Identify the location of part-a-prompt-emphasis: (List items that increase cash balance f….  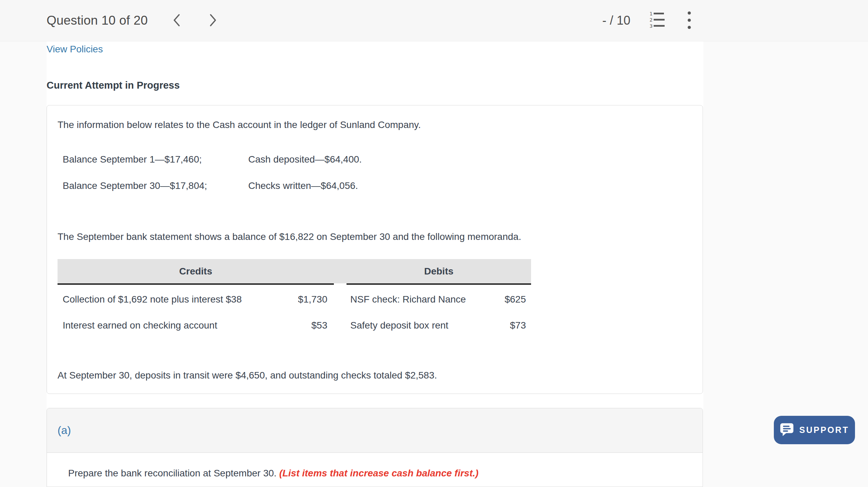
(379, 473).